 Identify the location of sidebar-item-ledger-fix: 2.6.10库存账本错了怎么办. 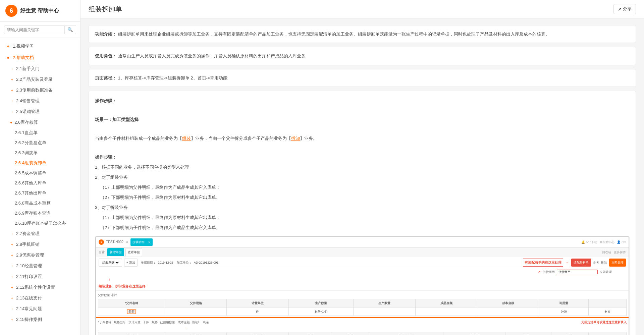
(40, 223).